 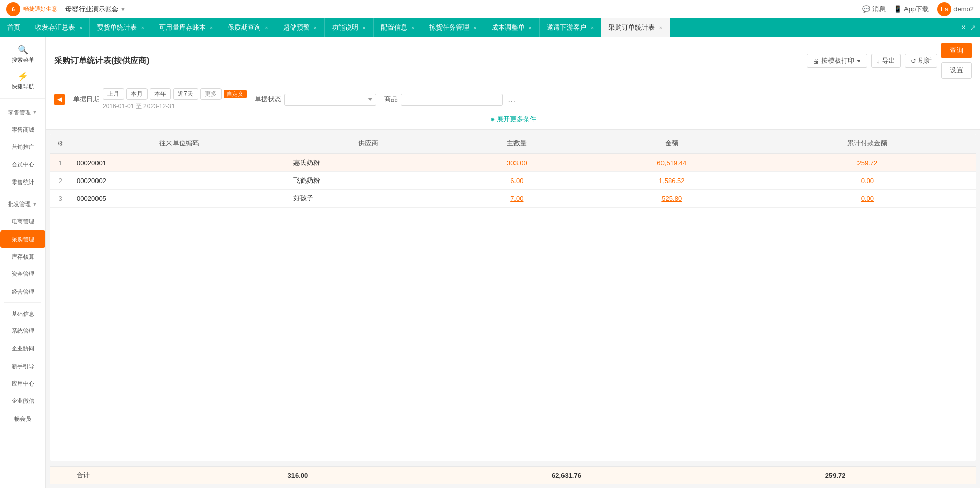 What do you see at coordinates (349, 28) in the screenshot?
I see `tab-function-desc: 功能说明 ×` at bounding box center [349, 28].